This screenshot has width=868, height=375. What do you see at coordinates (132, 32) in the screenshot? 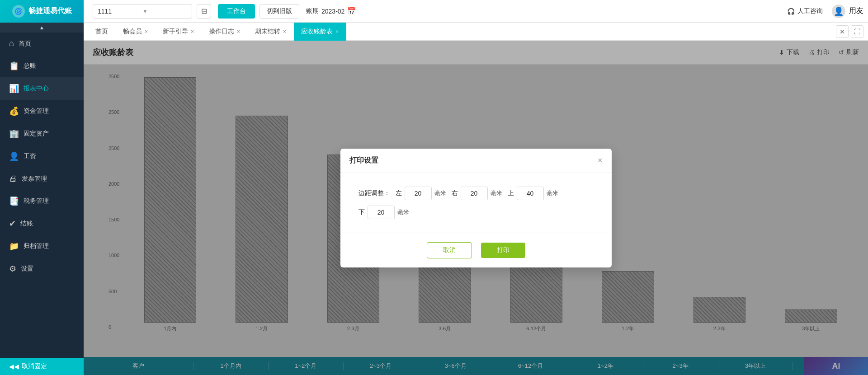
I see `tab-member-label: 畅会员` at bounding box center [132, 32].